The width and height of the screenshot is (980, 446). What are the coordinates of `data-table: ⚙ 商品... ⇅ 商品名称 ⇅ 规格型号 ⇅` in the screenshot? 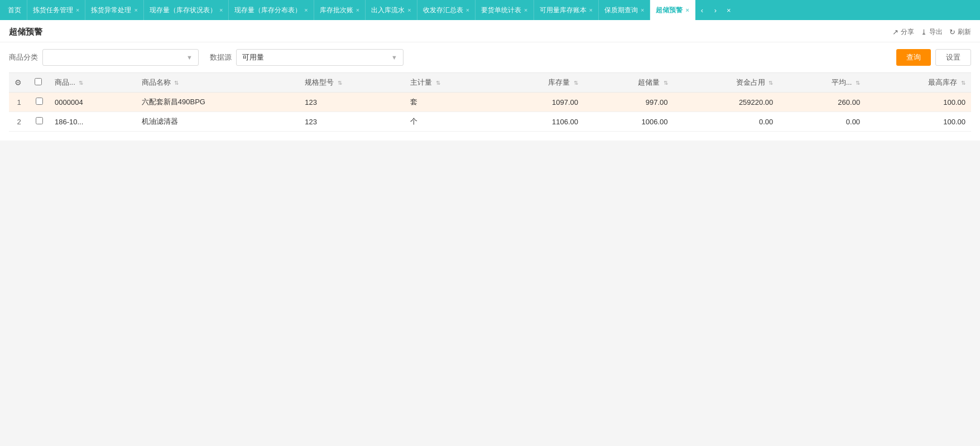 It's located at (490, 102).